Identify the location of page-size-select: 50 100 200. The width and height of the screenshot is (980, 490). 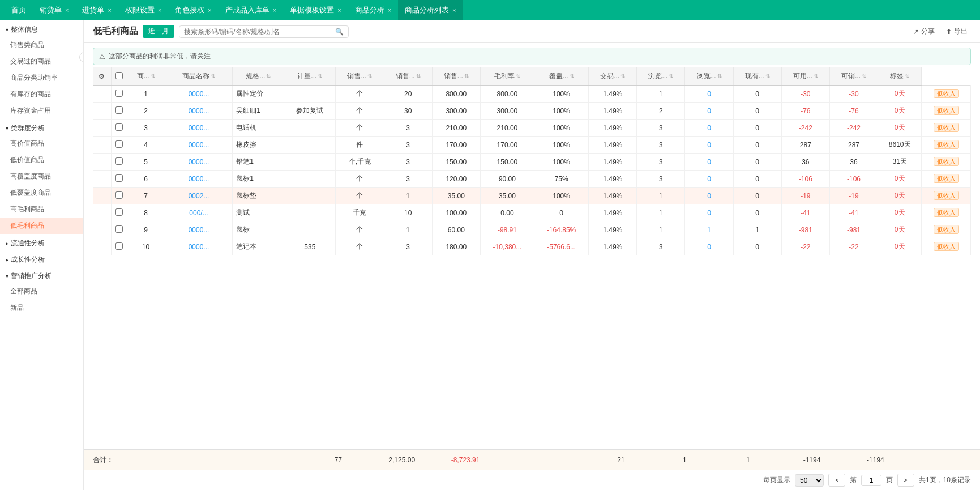
(810, 480).